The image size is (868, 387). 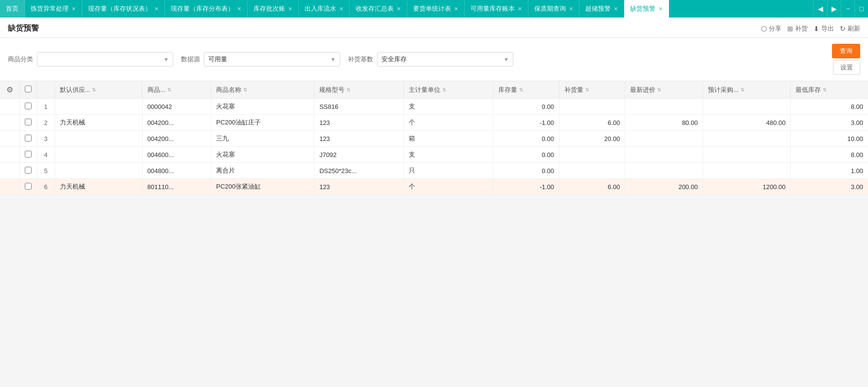 I want to click on td-product-code: 004800..., so click(x=177, y=171).